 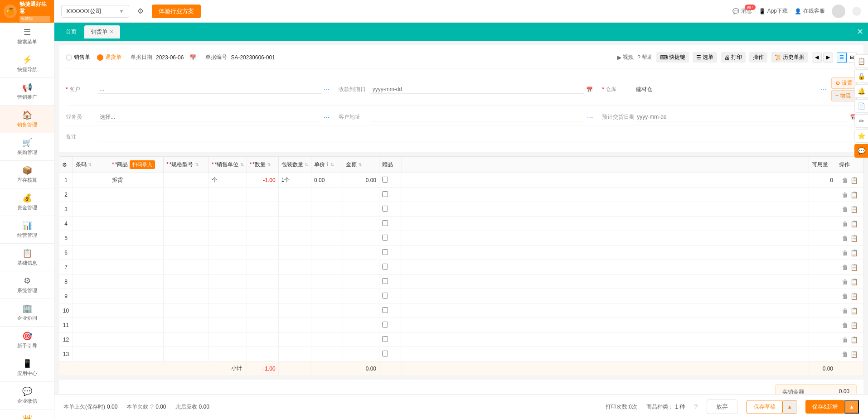 What do you see at coordinates (845, 311) in the screenshot?
I see `delete-row-10-btn: 🗑` at bounding box center [845, 311].